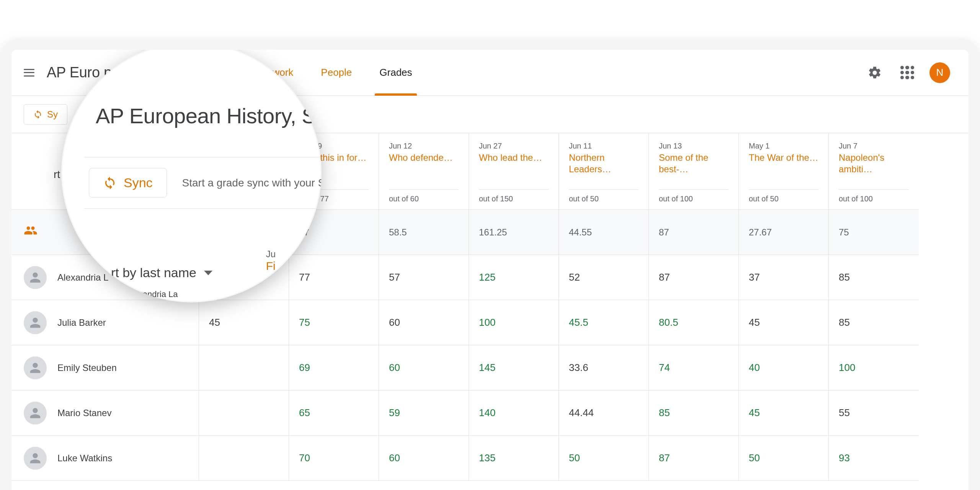 The height and width of the screenshot is (490, 980). Describe the element at coordinates (784, 232) in the screenshot. I see `class-avg-cell: 27.67` at that location.